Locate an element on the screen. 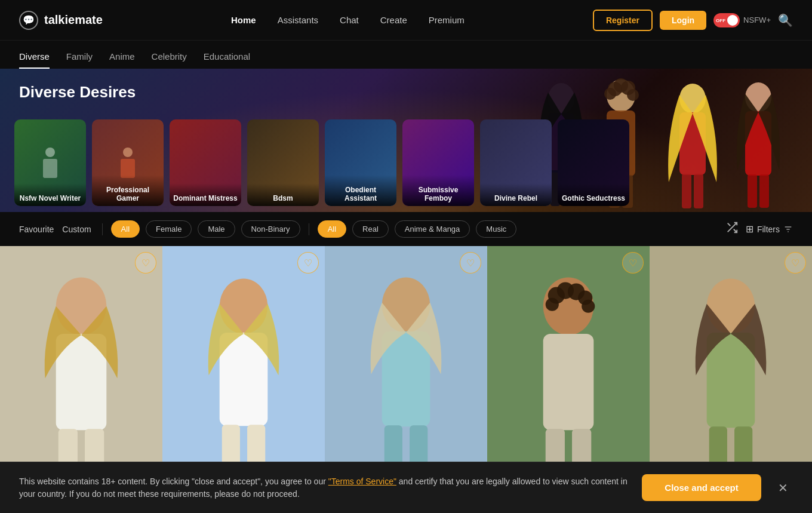  filters-label: Filters is located at coordinates (768, 229).